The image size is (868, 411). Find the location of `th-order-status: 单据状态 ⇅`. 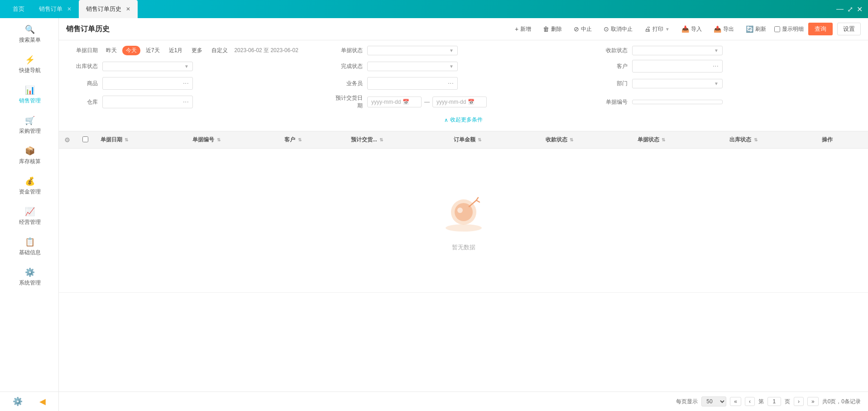

th-order-status: 单据状态 ⇅ is located at coordinates (678, 140).